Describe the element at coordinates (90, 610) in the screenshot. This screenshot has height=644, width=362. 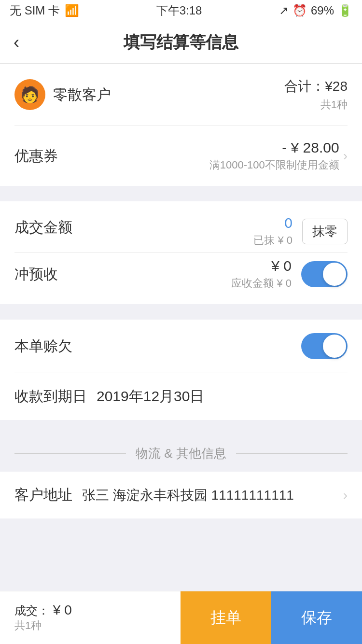
I see `bottom-deal-row: 成交： ¥ 0` at that location.